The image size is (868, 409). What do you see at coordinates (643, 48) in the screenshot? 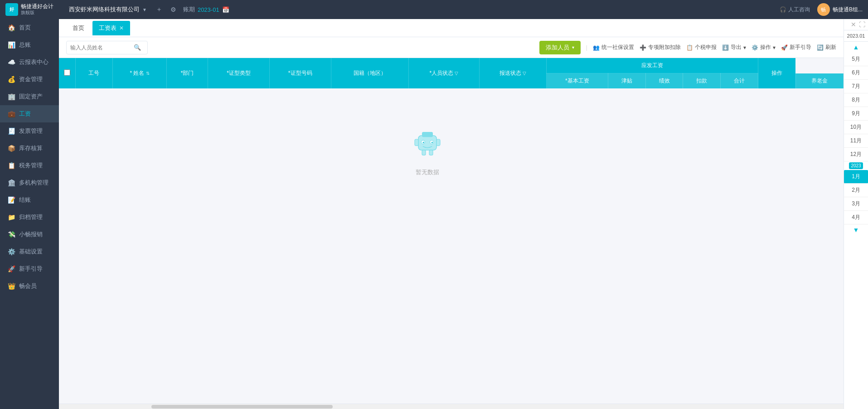
I see `special-deduction-icon: ➕` at bounding box center [643, 48].